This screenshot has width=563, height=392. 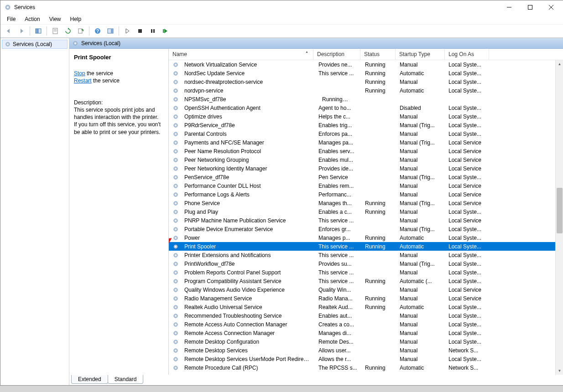 I want to click on table-row: Portable Device Enumerator ServiceEnforc…, so click(x=366, y=229).